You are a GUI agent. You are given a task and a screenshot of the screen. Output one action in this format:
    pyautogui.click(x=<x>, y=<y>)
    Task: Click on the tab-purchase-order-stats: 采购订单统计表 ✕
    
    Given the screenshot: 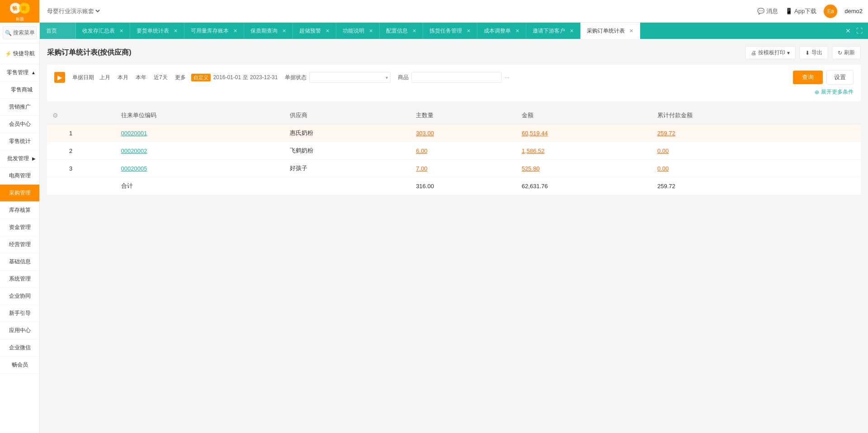 What is the action you would take?
    pyautogui.click(x=610, y=31)
    